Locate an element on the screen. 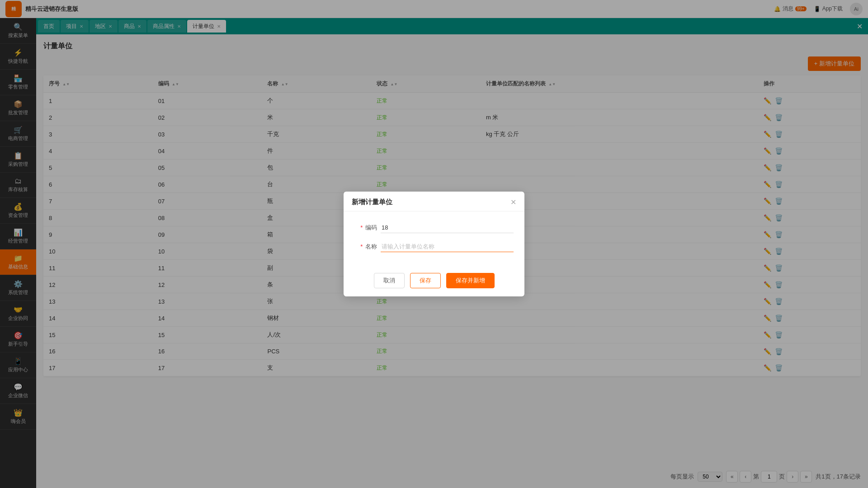 This screenshot has height=488, width=868. name-label: * 名称 is located at coordinates (366, 247).